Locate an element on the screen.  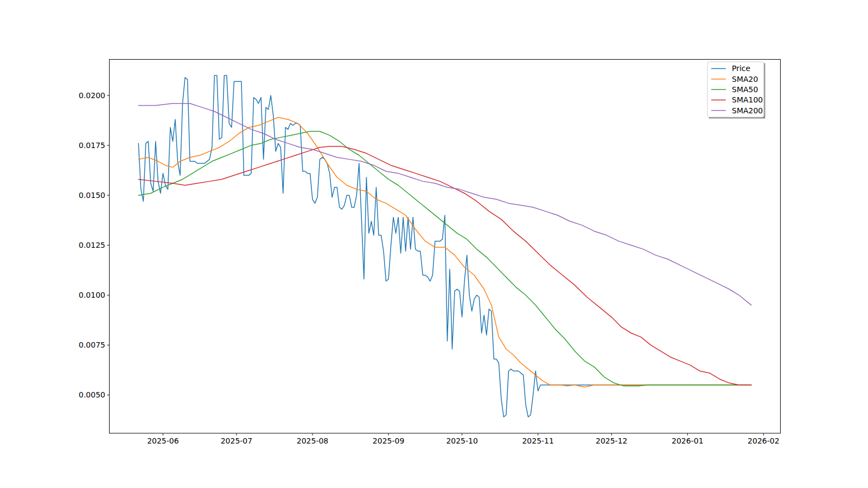
x-tick-label: 2026-02 is located at coordinates (764, 441).